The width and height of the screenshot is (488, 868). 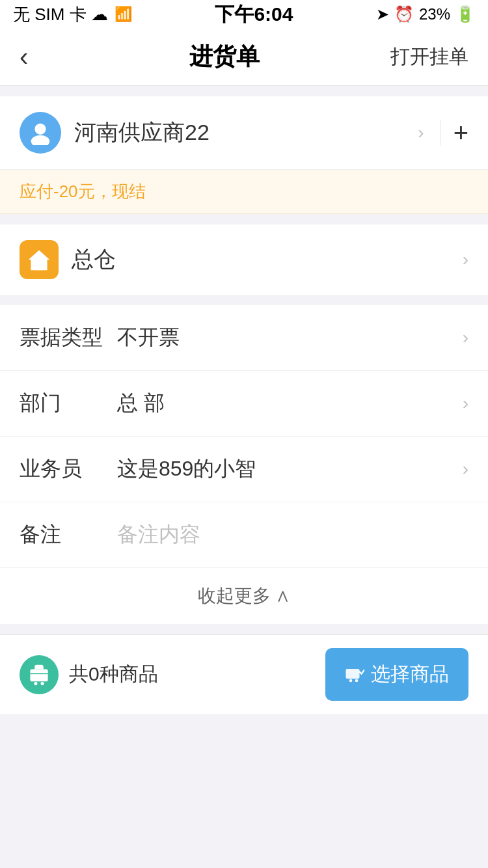 What do you see at coordinates (39, 57) in the screenshot?
I see `back-button: ‹` at bounding box center [39, 57].